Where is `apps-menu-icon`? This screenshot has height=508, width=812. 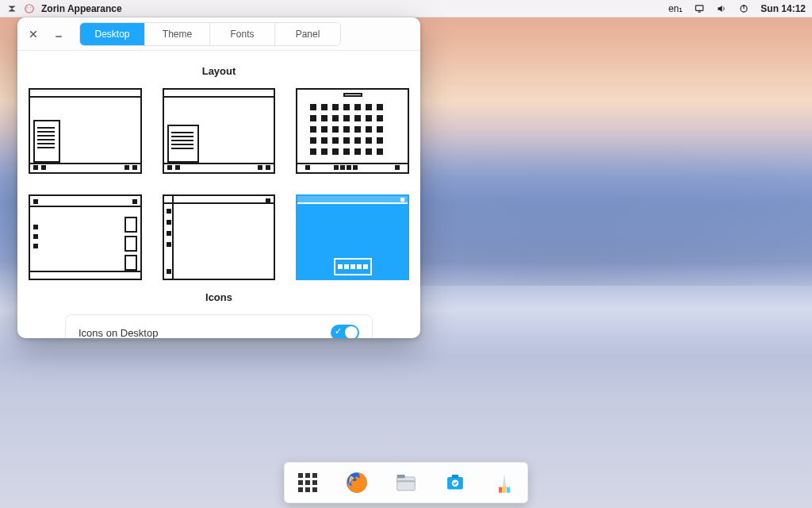
apps-menu-icon is located at coordinates (308, 483).